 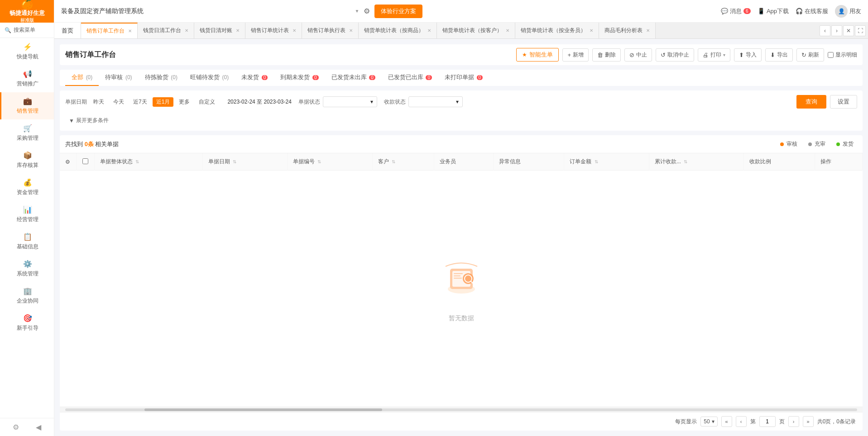 What do you see at coordinates (596, 162) in the screenshot?
I see `col-amount-sort: ⇅` at bounding box center [596, 162].